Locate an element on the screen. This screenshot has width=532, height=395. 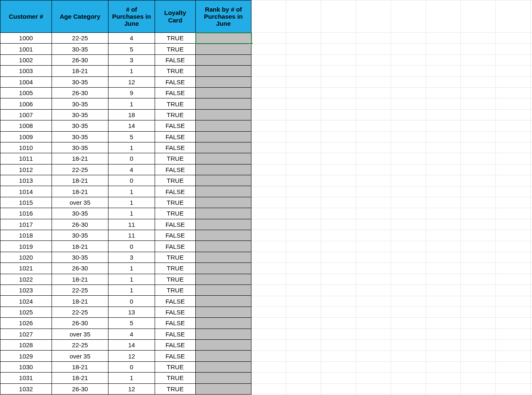
cell-customer-number: 1025 is located at coordinates (26, 312).